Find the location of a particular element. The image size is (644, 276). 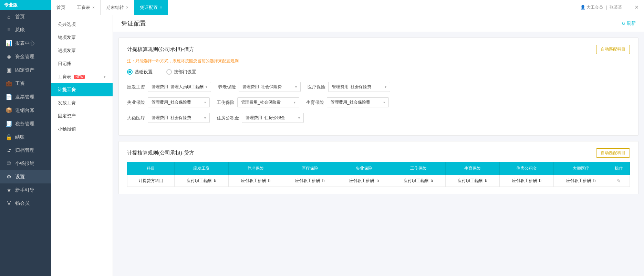

invoice-icon: 📄 is located at coordinates (9, 97).